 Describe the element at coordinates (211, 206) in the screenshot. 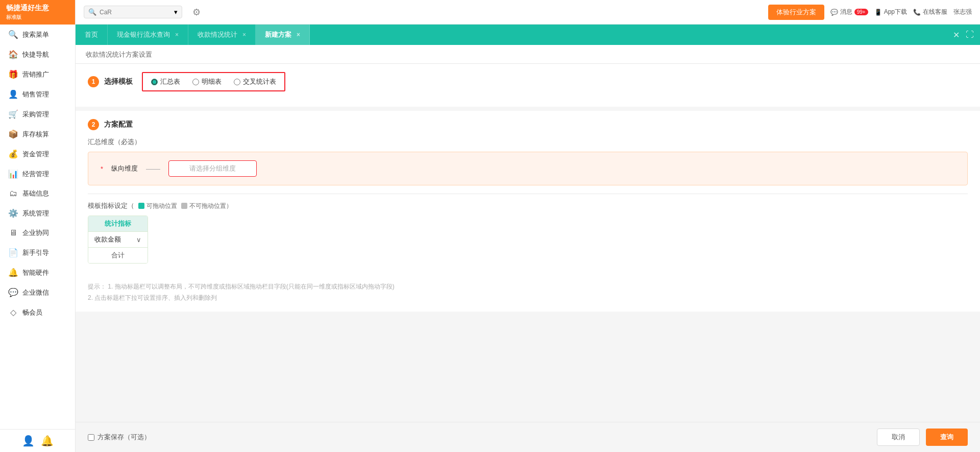

I see `fixed-label: 不可拖动位置）` at that location.